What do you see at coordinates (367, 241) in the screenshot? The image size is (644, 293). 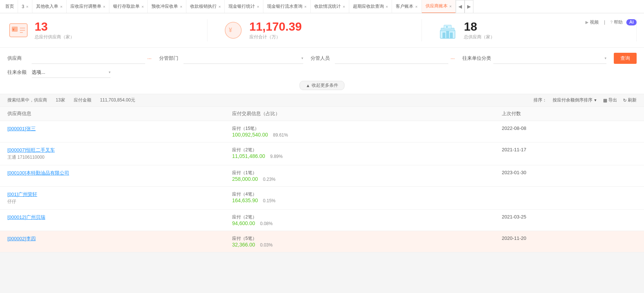 I see `transaction-cell: 应付（5笔） 32,366.00 0.03%` at bounding box center [367, 241].